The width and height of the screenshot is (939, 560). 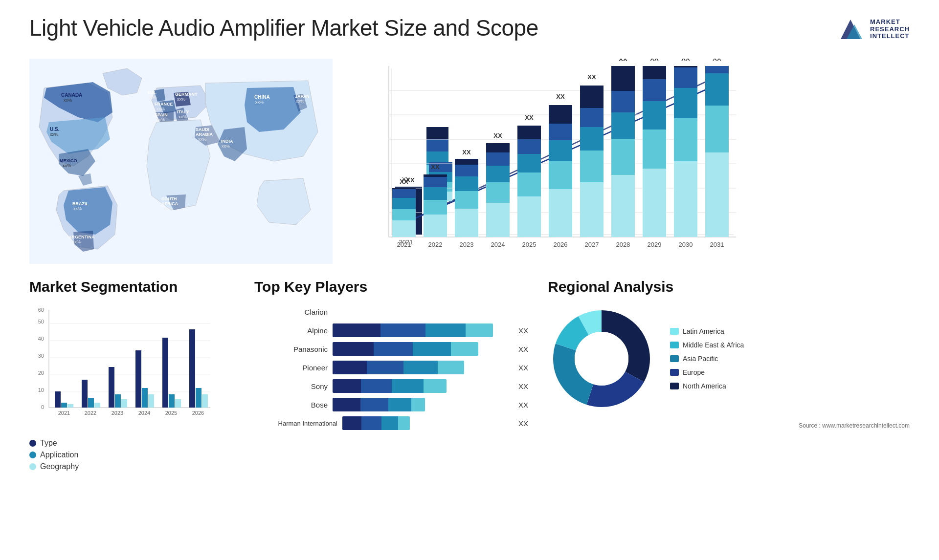 I want to click on segmentation-legend: Type Application Geography, so click(x=132, y=455).